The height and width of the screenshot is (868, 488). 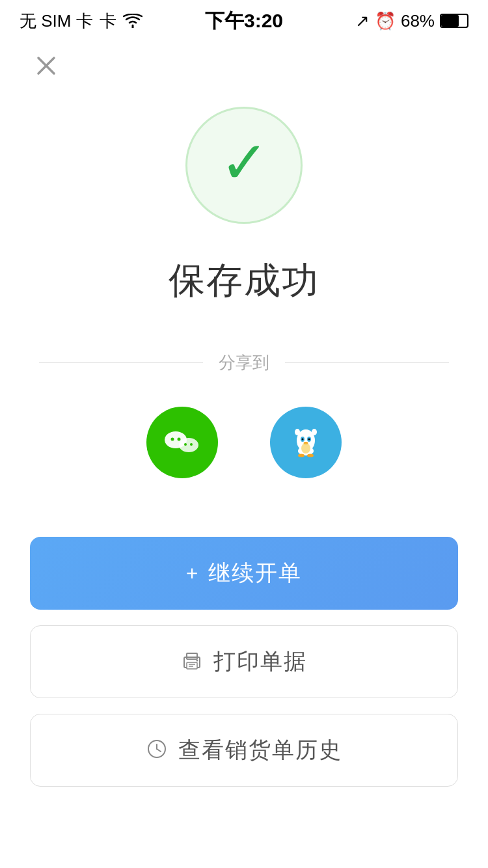 What do you see at coordinates (133, 21) in the screenshot?
I see `wifi-icon` at bounding box center [133, 21].